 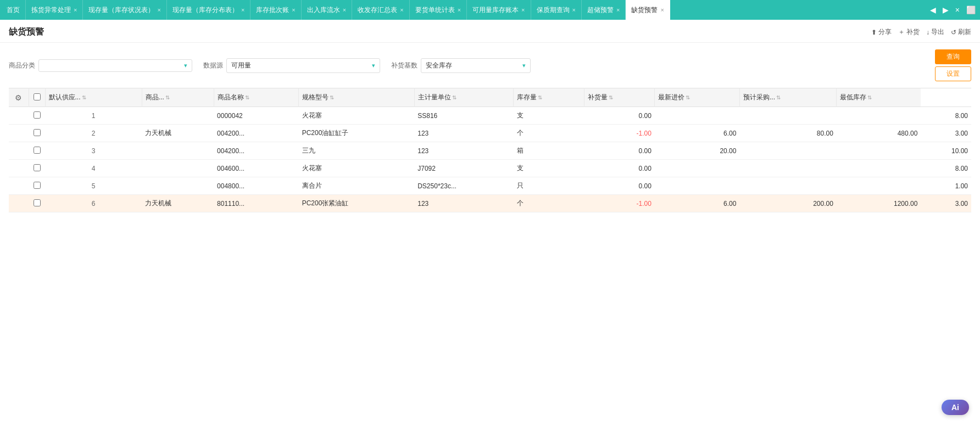 I want to click on tab-overstock: 超储预警 ×, so click(x=604, y=10).